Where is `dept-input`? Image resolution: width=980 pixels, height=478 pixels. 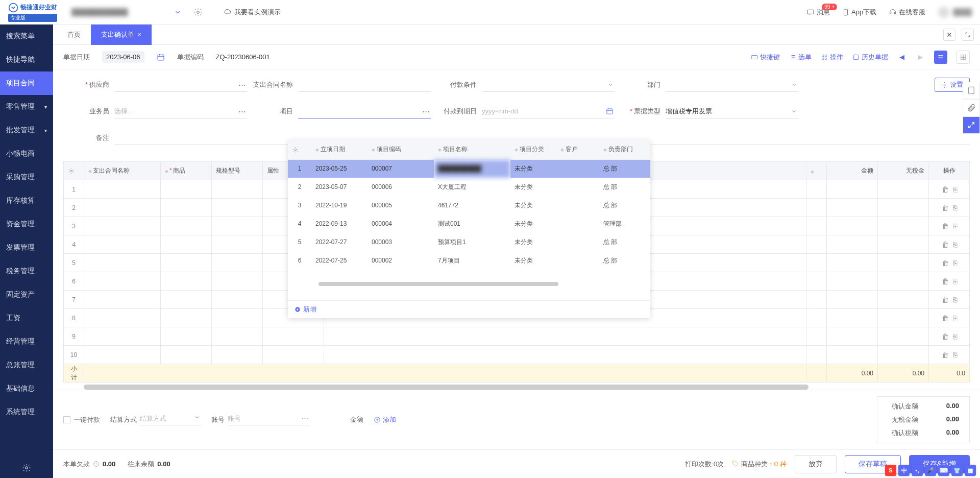
dept-input is located at coordinates (732, 85).